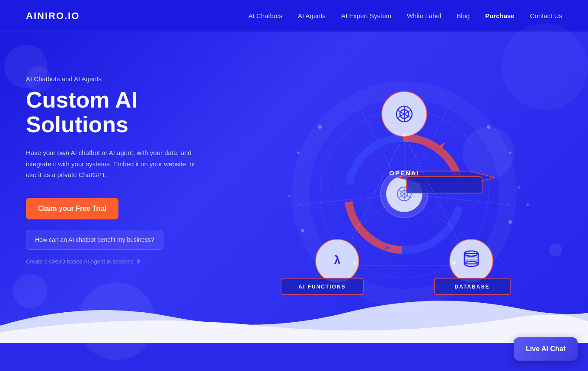 This screenshot has height=371, width=588. Describe the element at coordinates (546, 349) in the screenshot. I see `live-chat-button: Live AI Chat` at that location.